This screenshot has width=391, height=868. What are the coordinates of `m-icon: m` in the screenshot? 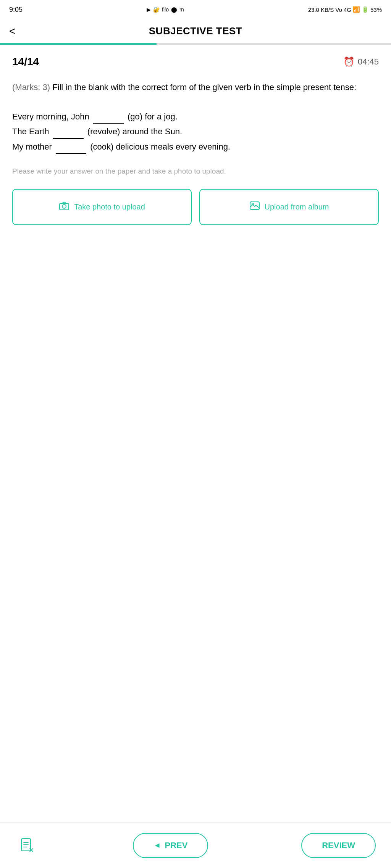 It's located at (182, 10).